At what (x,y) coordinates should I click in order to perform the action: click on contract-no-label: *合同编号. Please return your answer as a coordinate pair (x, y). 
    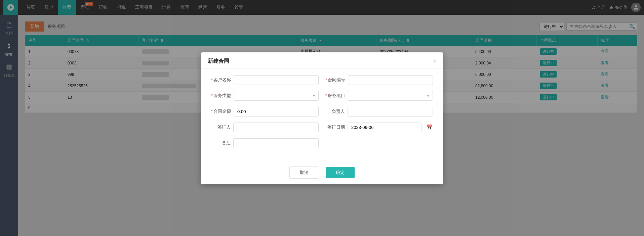
    Looking at the image, I should click on (335, 80).